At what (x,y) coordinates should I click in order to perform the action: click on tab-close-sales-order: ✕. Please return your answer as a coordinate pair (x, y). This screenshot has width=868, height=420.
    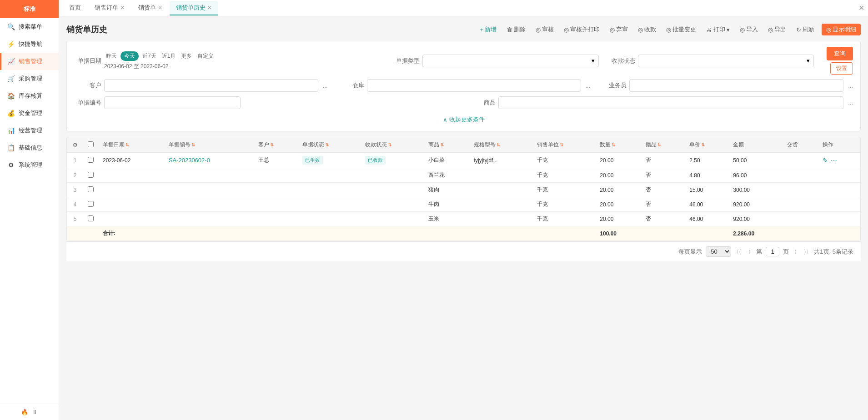
    Looking at the image, I should click on (122, 8).